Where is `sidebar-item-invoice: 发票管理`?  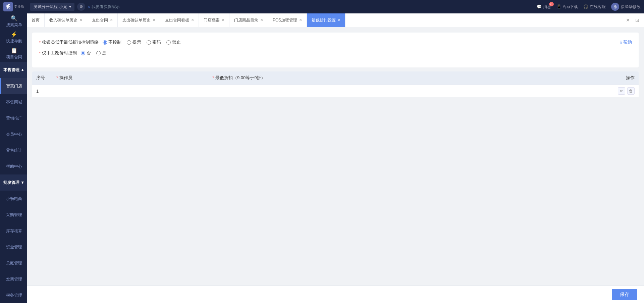
sidebar-item-invoice: 发票管理 is located at coordinates (13, 279).